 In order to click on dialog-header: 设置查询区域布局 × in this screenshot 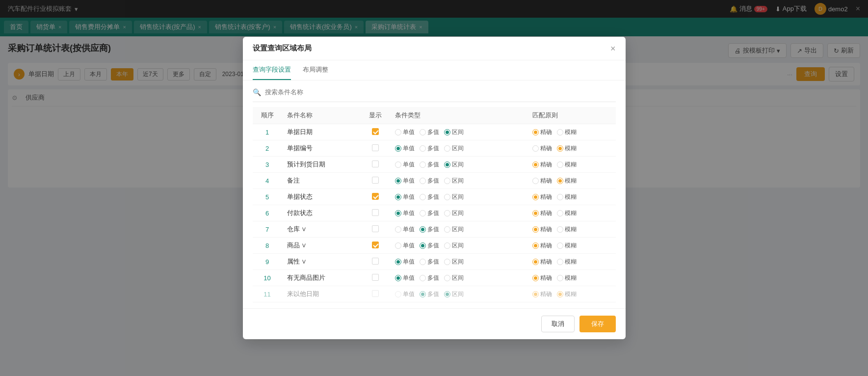, I will do `click(434, 49)`.